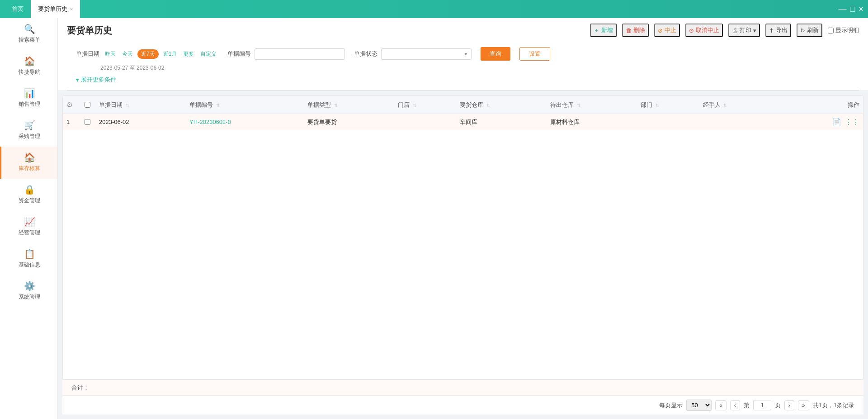 Image resolution: width=868 pixels, height=419 pixels. What do you see at coordinates (29, 259) in the screenshot?
I see `sidebar-item-basics: 📋 基础信息` at bounding box center [29, 259].